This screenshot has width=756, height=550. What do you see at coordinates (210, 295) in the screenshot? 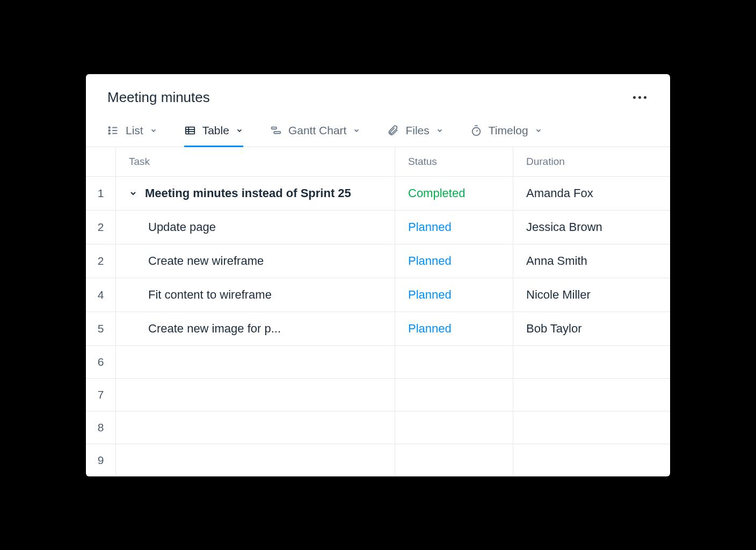
I see `task-name: Fit content to wireframe` at bounding box center [210, 295].